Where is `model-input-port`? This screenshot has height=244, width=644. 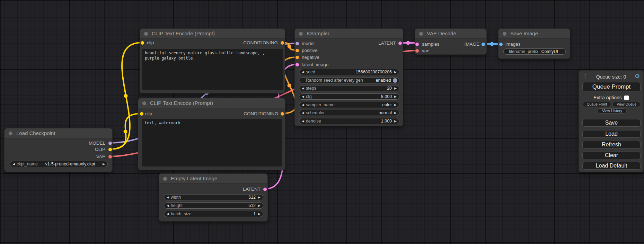
model-input-port is located at coordinates (297, 44).